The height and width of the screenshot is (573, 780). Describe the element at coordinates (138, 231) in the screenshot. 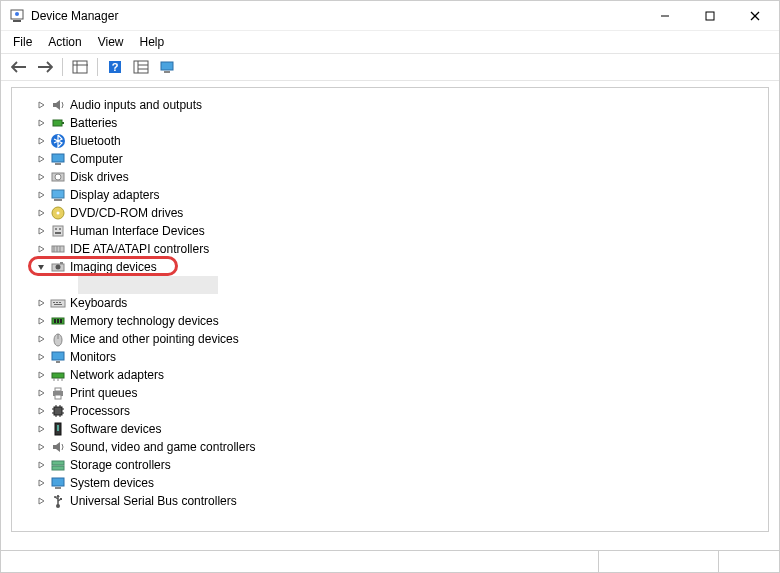

I see `tree-item-label: Human Interface Devices` at that location.